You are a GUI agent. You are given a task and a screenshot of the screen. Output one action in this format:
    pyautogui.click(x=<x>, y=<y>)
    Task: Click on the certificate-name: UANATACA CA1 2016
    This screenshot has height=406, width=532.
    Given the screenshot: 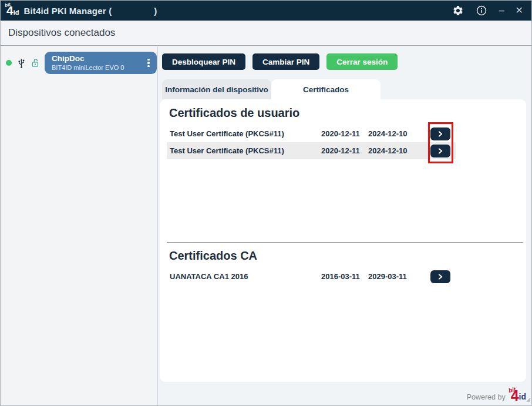 What is the action you would take?
    pyautogui.click(x=245, y=276)
    